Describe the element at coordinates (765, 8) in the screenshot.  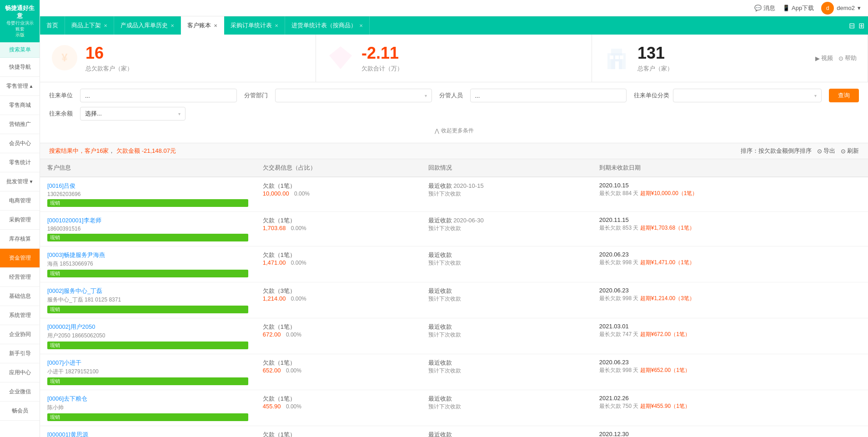
I see `message-link: 💬 消息` at that location.